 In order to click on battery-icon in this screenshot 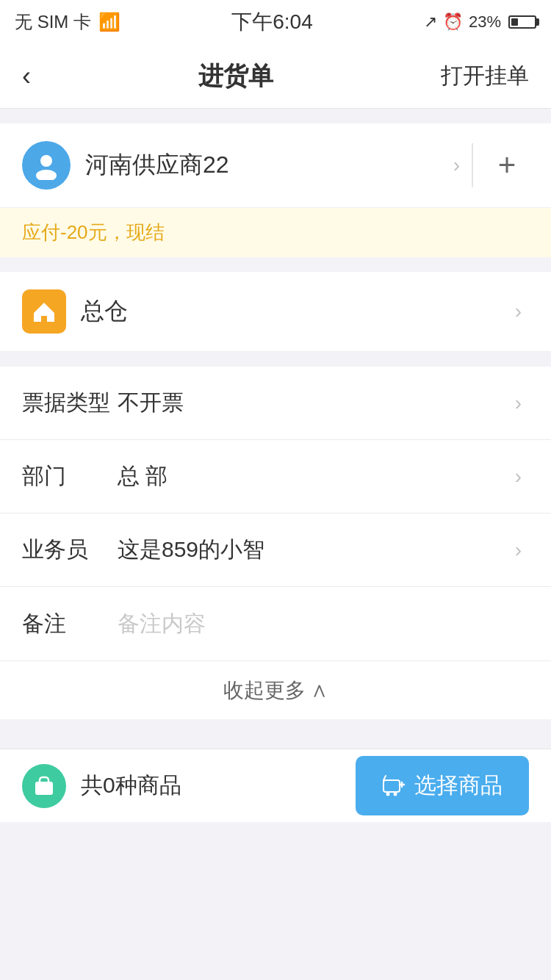, I will do `click(522, 22)`.